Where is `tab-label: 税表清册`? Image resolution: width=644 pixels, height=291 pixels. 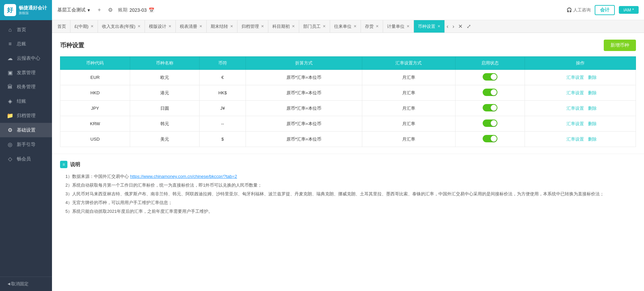
tab-label: 税表清册 is located at coordinates (189, 27).